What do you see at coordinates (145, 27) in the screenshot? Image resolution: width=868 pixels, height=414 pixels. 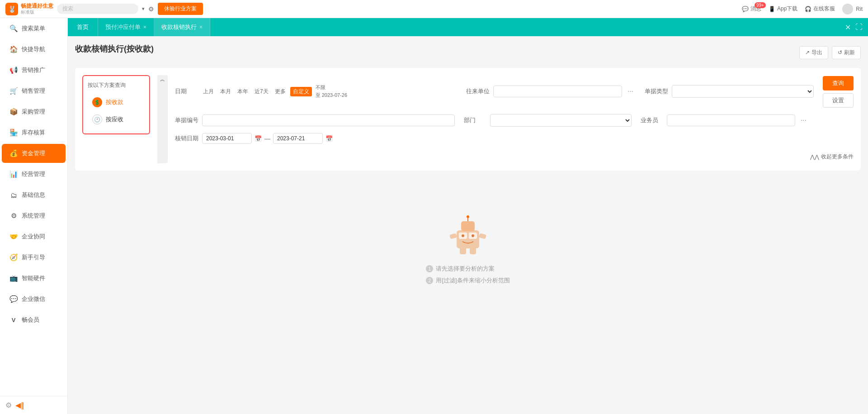 I see `tab-prepay-close: ×` at bounding box center [145, 27].